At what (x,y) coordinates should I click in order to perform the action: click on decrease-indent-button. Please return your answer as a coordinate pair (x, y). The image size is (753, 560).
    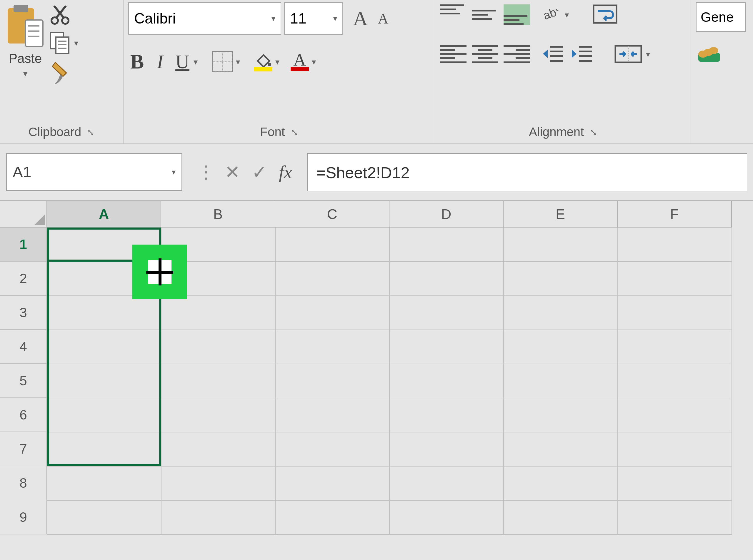
    Looking at the image, I should click on (553, 54).